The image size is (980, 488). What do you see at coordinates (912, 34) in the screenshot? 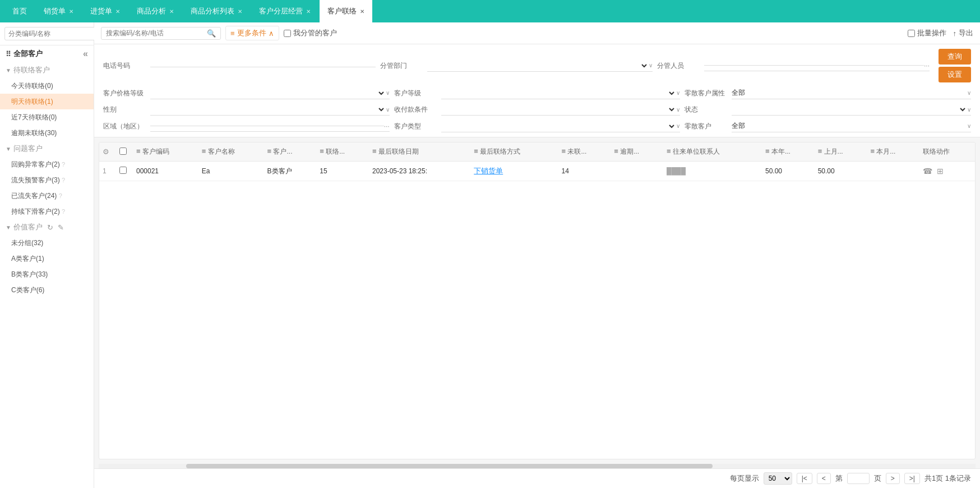
I see `batch-op-checkbox` at bounding box center [912, 34].